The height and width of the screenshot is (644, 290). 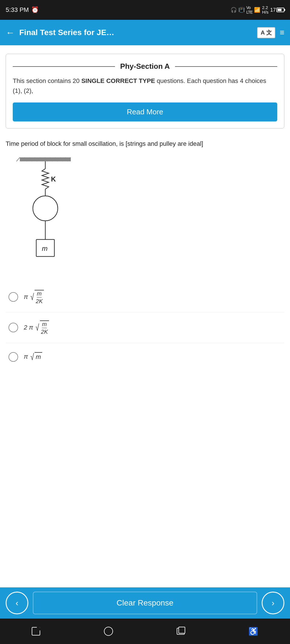 What do you see at coordinates (51, 214) in the screenshot?
I see `physics-diagram: K m` at bounding box center [51, 214].